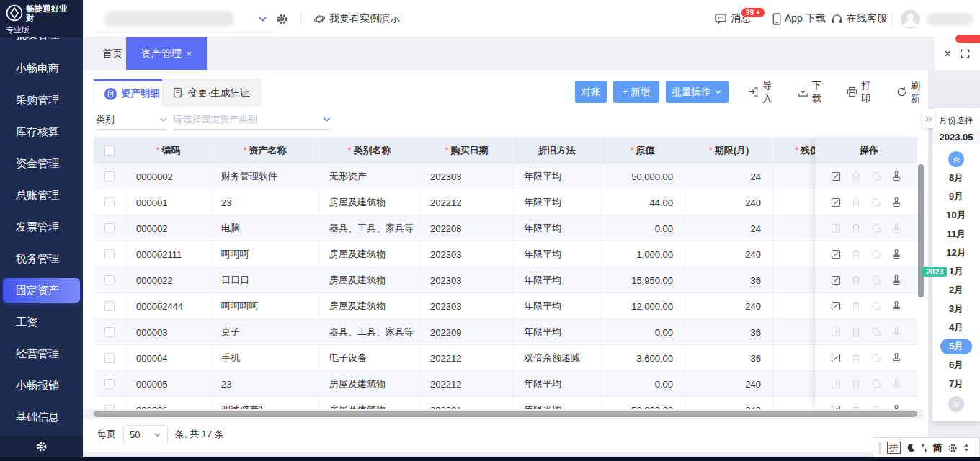  What do you see at coordinates (729, 202) in the screenshot?
I see `cell-months: 240` at bounding box center [729, 202].